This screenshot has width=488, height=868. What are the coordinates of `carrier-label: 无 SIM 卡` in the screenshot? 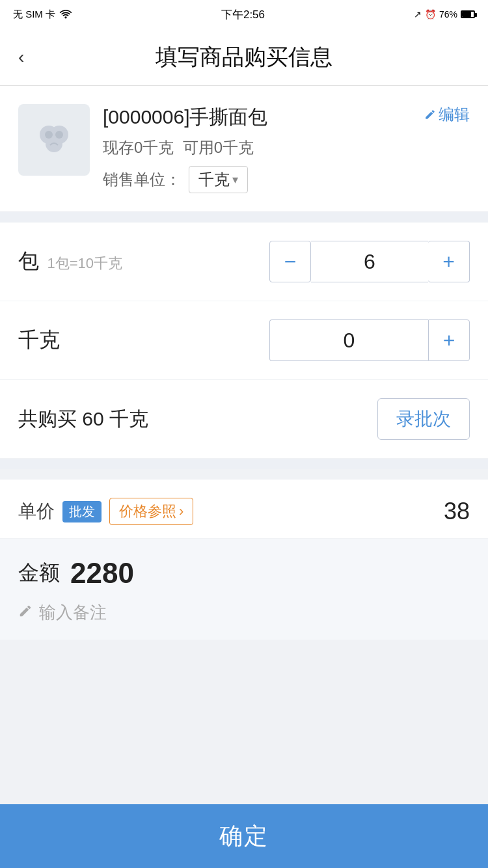 It's located at (34, 14).